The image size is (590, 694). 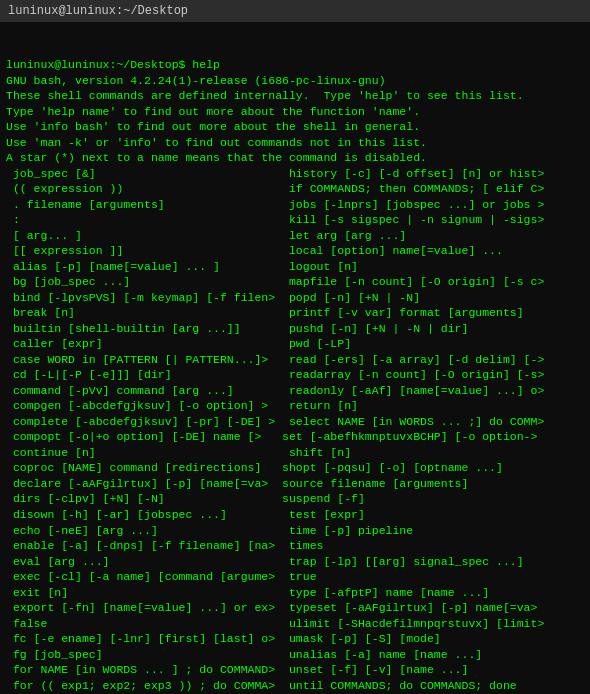 What do you see at coordinates (295, 593) in the screenshot?
I see `terminal-line: exit [n] type [-afptP] name [name ...]` at bounding box center [295, 593].